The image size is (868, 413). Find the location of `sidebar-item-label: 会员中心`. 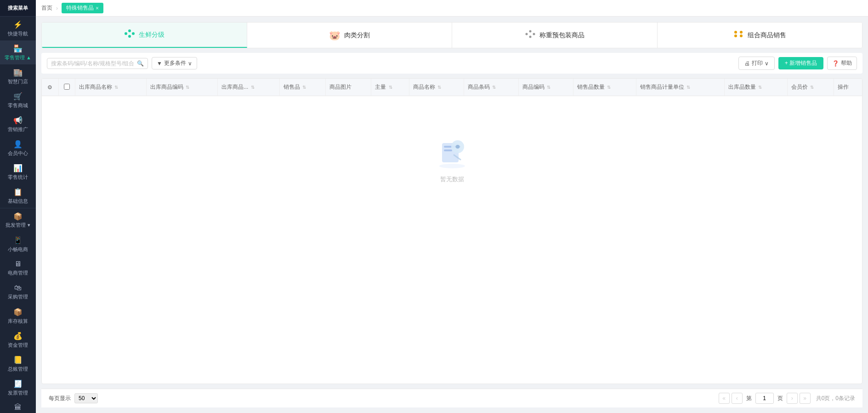

sidebar-item-label: 会员中心 is located at coordinates (18, 154).